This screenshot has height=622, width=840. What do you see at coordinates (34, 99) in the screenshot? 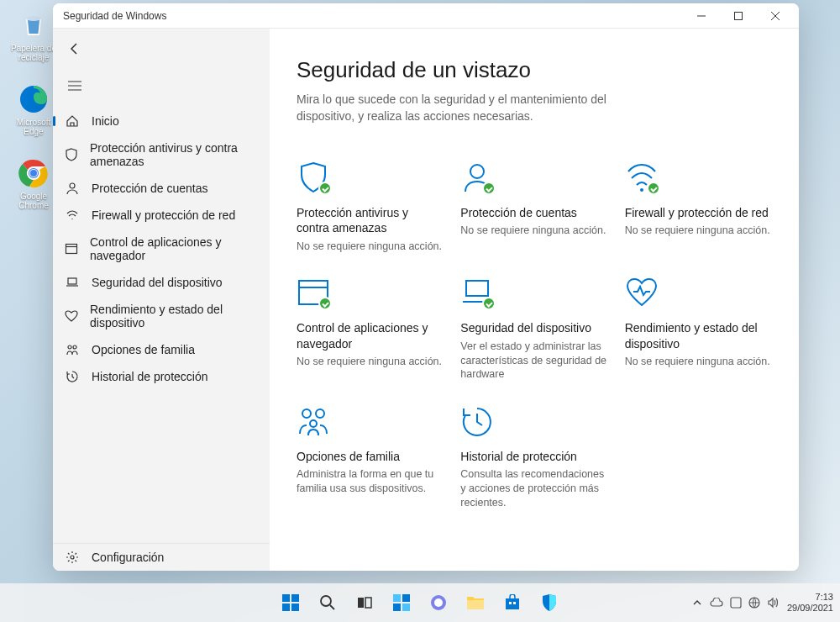
I see `edge-icon` at bounding box center [34, 99].